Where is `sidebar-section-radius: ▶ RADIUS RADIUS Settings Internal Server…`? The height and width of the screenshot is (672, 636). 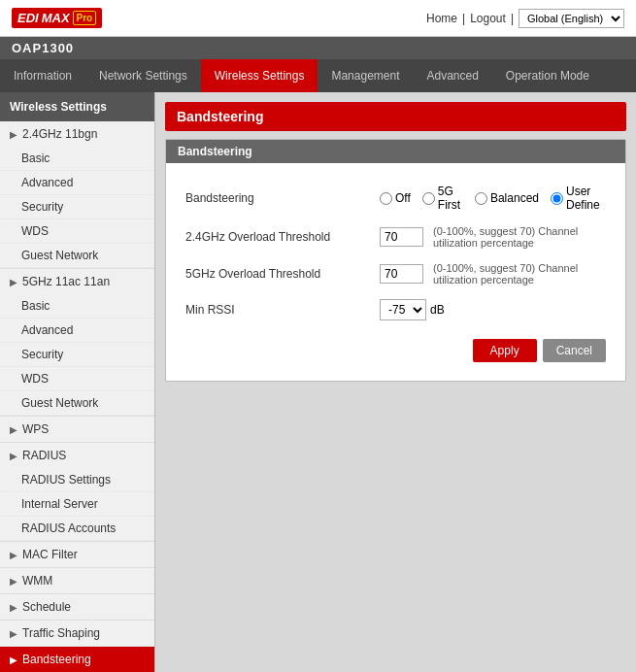 sidebar-section-radius: ▶ RADIUS RADIUS Settings Internal Server… is located at coordinates (78, 492).